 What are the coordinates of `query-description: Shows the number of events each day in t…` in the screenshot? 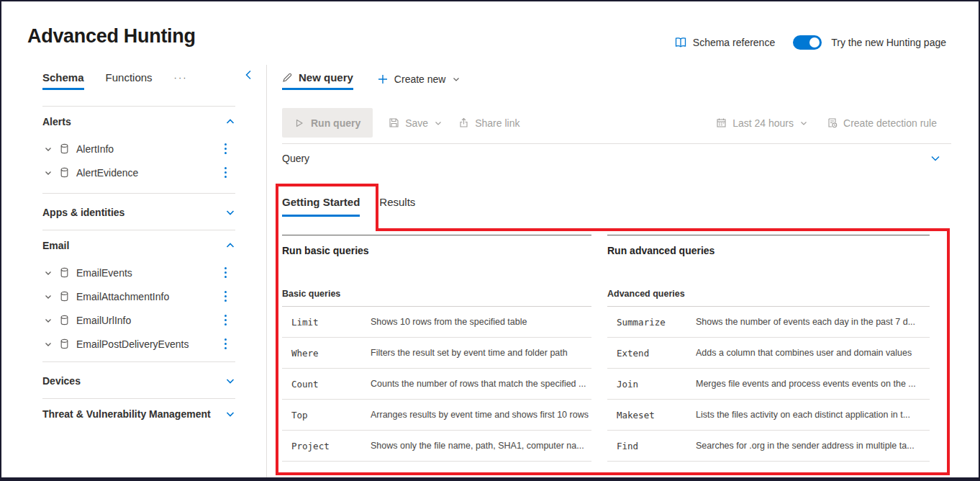 It's located at (813, 322).